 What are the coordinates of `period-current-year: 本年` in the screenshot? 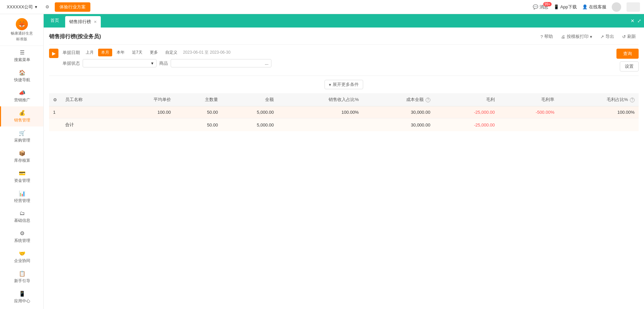 It's located at (121, 52).